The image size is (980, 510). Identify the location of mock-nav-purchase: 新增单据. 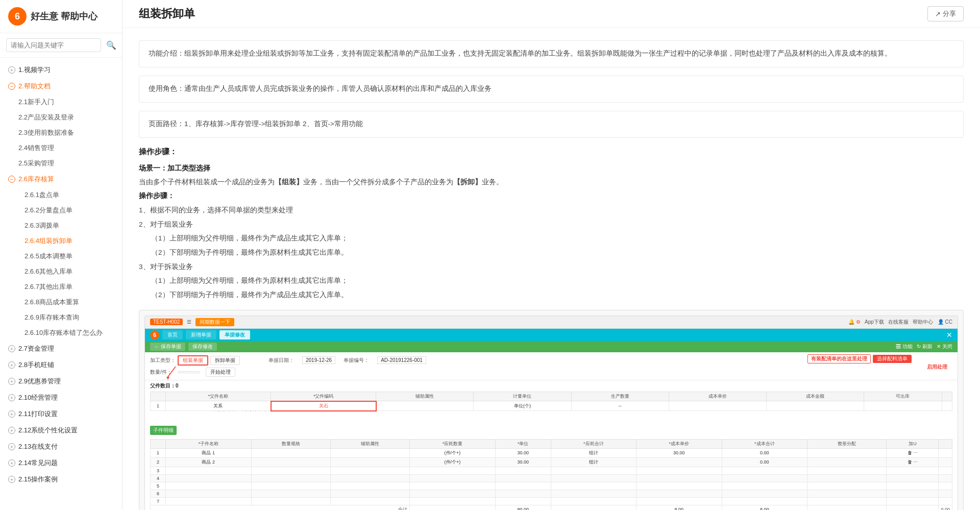
(201, 335).